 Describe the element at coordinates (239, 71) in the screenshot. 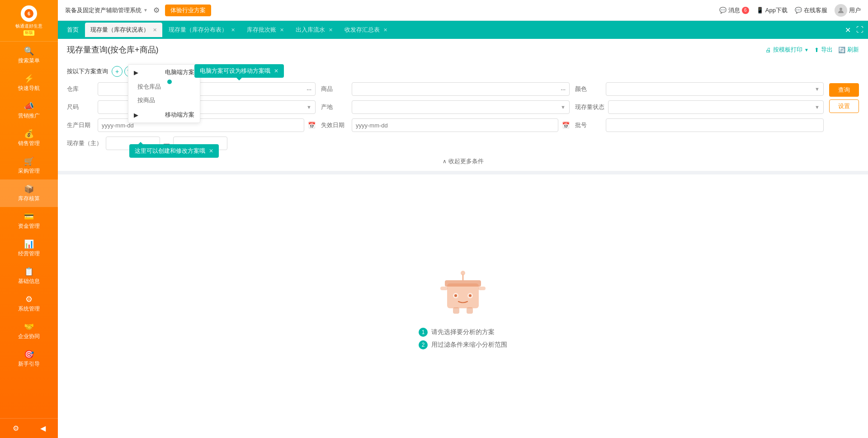

I see `scheme-tooltip-1: 电脑方案可设为移动方案哦 ✕` at that location.